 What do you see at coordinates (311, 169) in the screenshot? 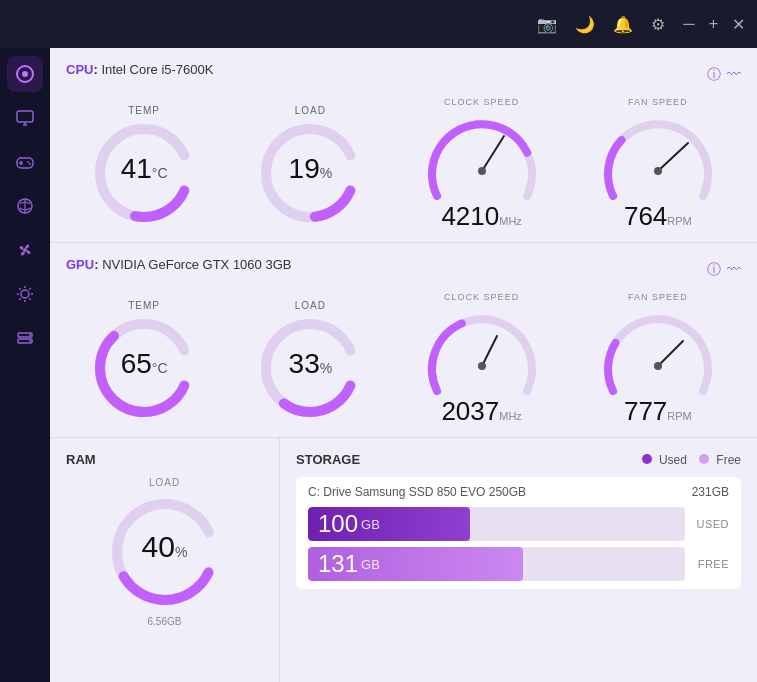
I see `cpu-load-value-wrap: 19%` at bounding box center [311, 169].